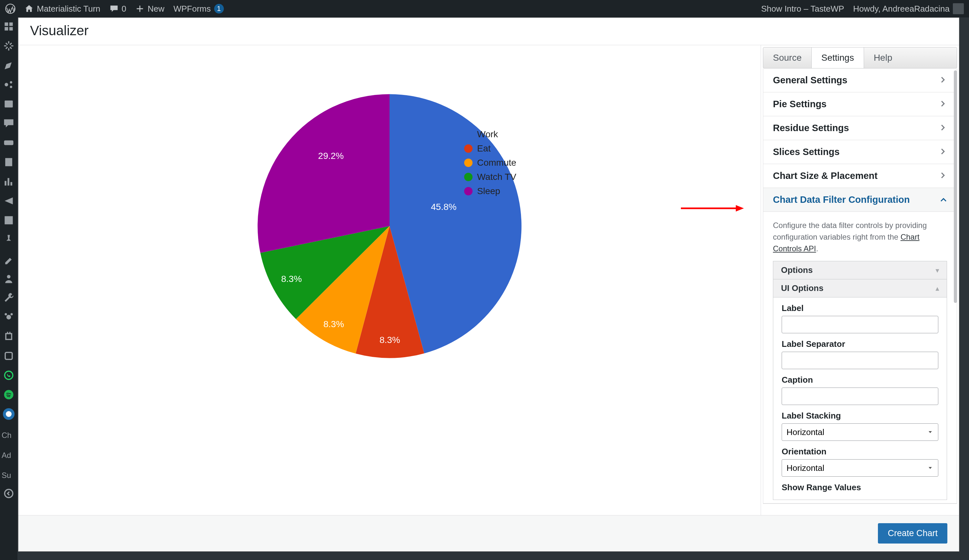 The width and height of the screenshot is (969, 560). Describe the element at coordinates (860, 237) in the screenshot. I see `filter-help-text: Configure the data filter controls by pr…` at that location.